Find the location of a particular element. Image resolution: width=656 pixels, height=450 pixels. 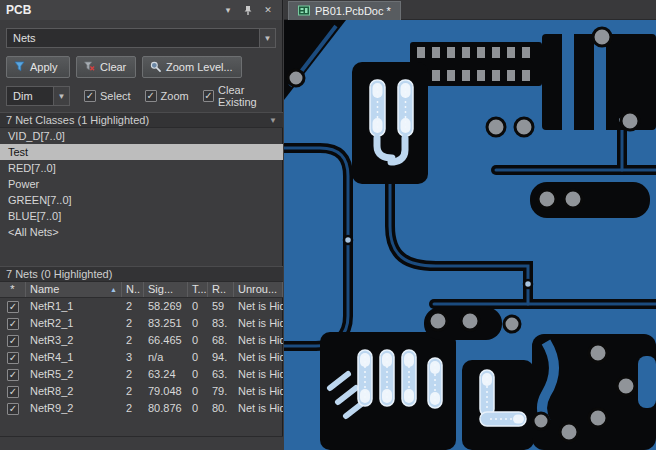

net-signal: n/a is located at coordinates (166, 358).